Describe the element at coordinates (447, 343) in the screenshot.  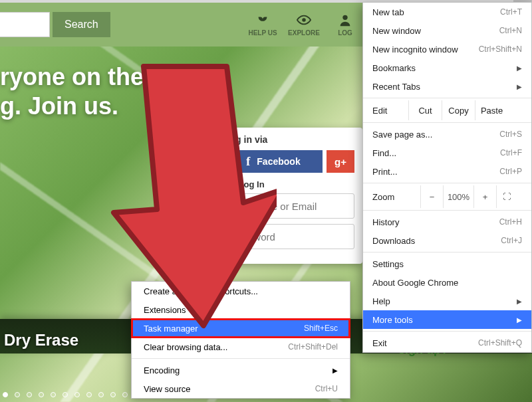
I see `menu-item-exit: ExitCtrl+Shift+Q` at that location.